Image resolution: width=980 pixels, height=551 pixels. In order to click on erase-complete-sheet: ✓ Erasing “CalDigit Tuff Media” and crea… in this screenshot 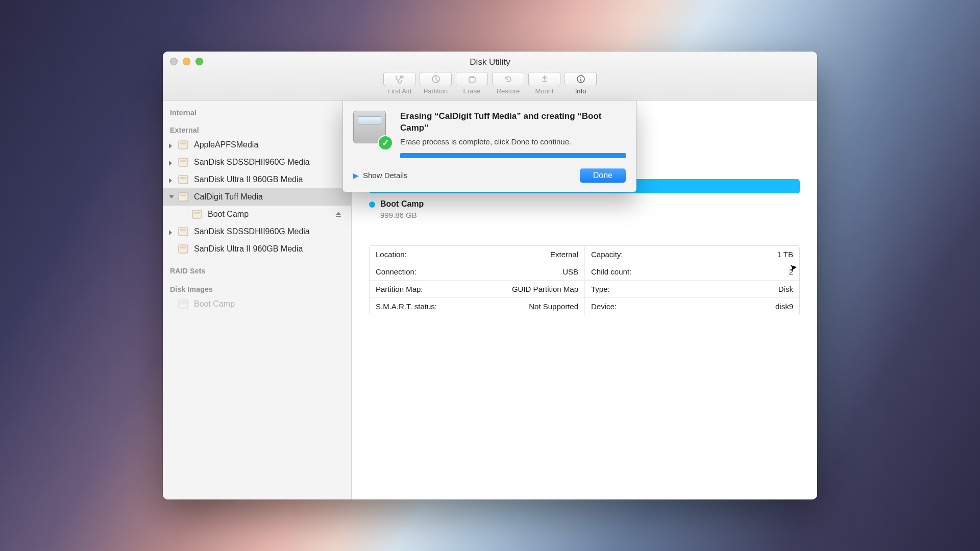, I will do `click(489, 146)`.